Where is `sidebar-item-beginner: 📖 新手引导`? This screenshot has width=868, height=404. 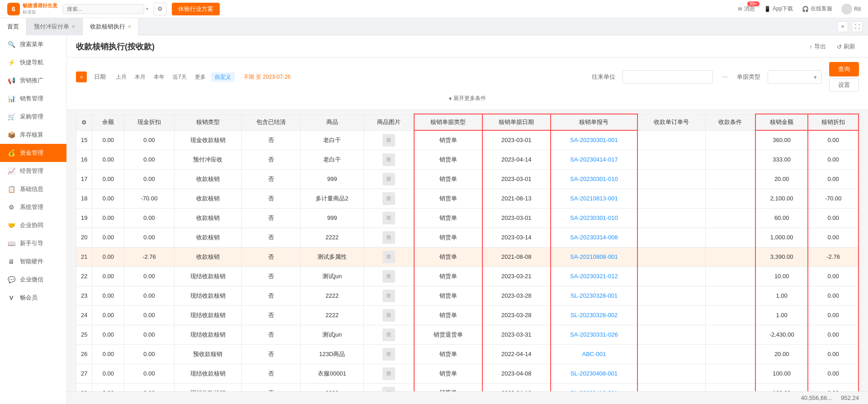
sidebar-item-beginner: 📖 新手引导 is located at coordinates (33, 243).